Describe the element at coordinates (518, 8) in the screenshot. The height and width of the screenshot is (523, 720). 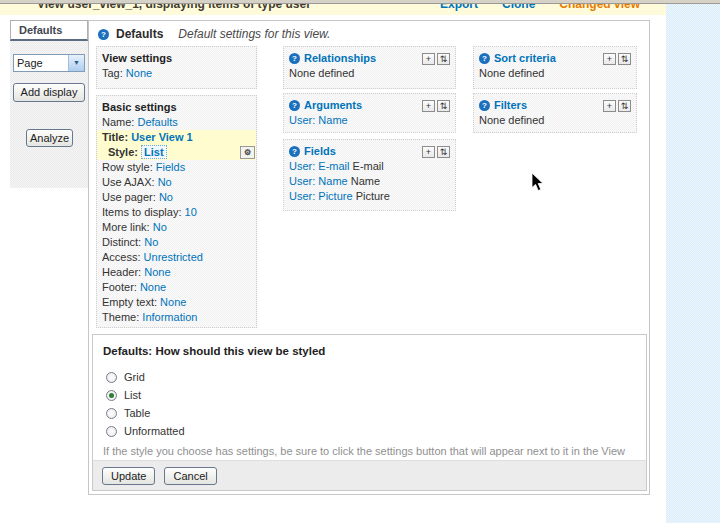
I see `clone-link: Clone` at that location.